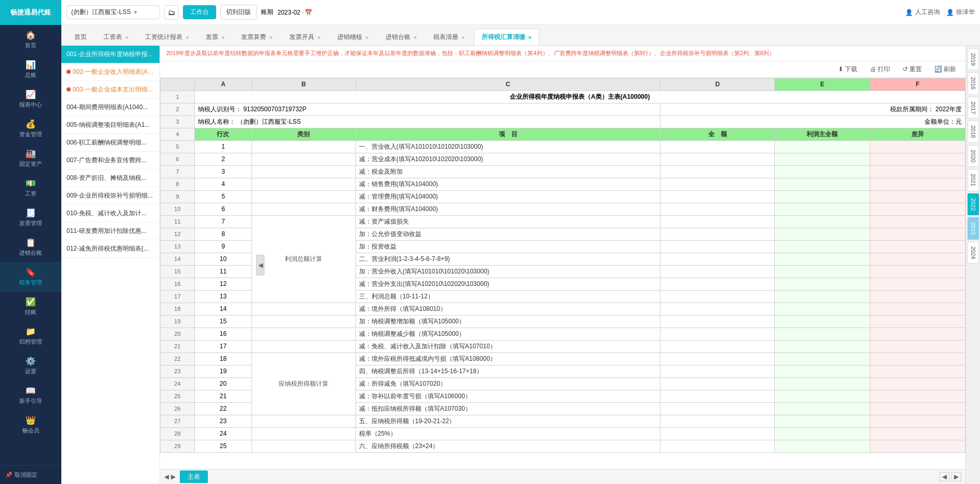  I want to click on year-item-2017: 2017, so click(973, 108).